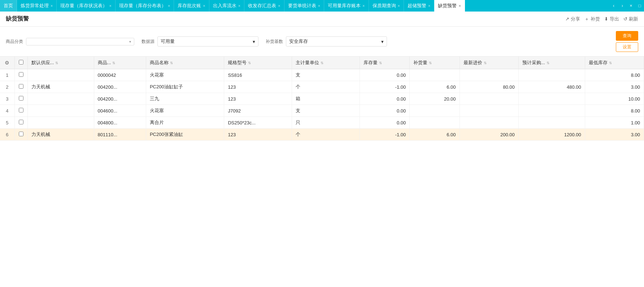 This screenshot has width=644, height=287. What do you see at coordinates (610, 63) in the screenshot?
I see `sort-icon-min_stock: ⇅` at bounding box center [610, 63].